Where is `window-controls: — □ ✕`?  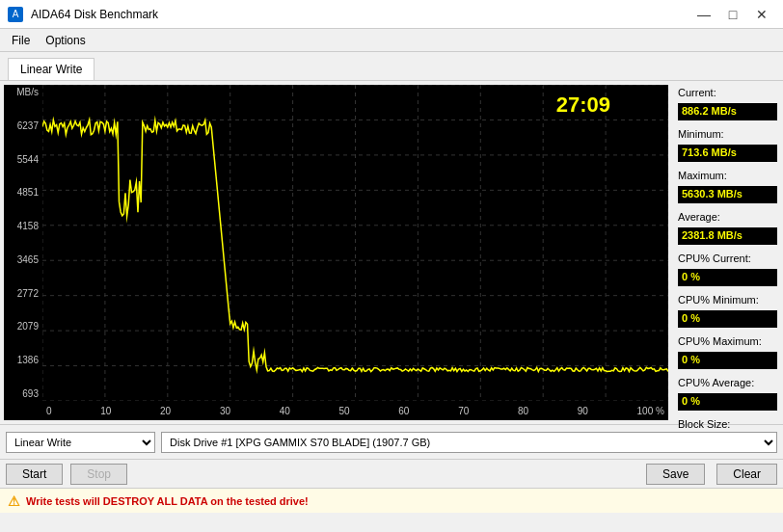
window-controls: — □ ✕ is located at coordinates (733, 14).